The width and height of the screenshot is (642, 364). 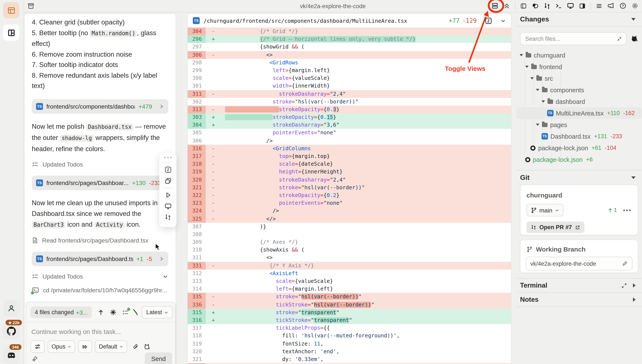 What do you see at coordinates (623, 6) in the screenshot?
I see `help-icon: ?` at bounding box center [623, 6].